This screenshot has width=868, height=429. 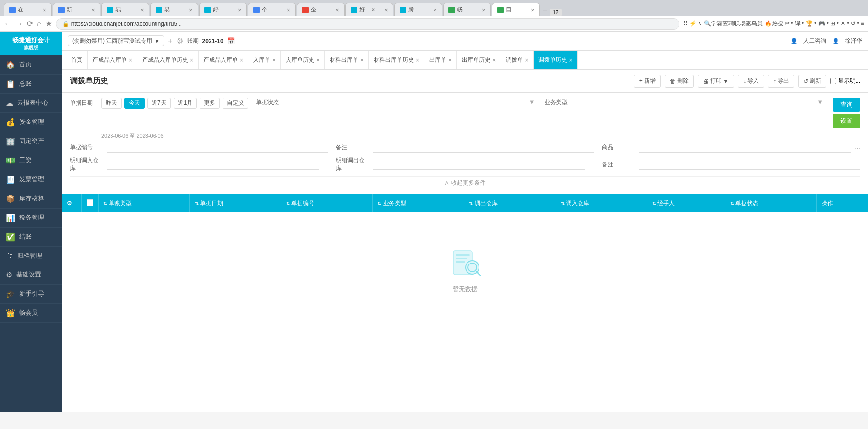 I want to click on import-button: ↓ 导入, so click(x=751, y=81).